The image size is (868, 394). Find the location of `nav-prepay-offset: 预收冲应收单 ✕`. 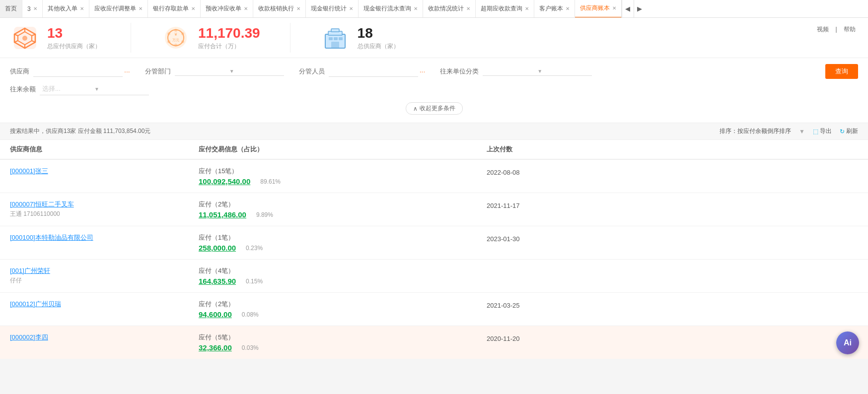

nav-prepay-offset: 预收冲应收单 ✕ is located at coordinates (227, 9).